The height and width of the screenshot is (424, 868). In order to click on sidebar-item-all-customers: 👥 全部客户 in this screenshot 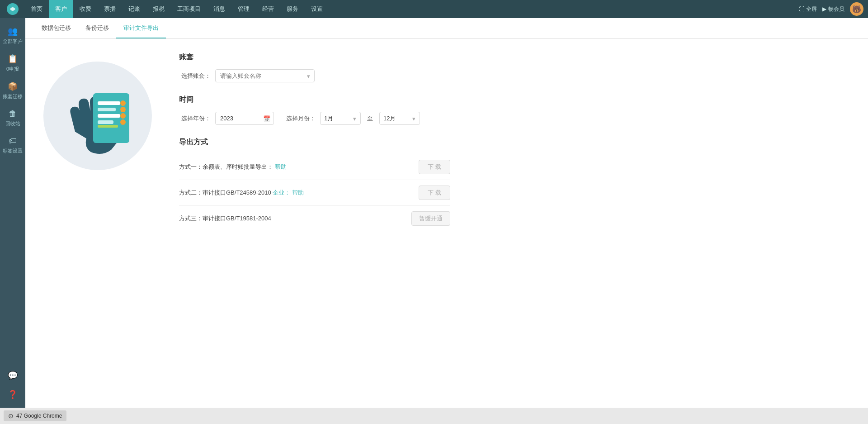, I will do `click(13, 35)`.